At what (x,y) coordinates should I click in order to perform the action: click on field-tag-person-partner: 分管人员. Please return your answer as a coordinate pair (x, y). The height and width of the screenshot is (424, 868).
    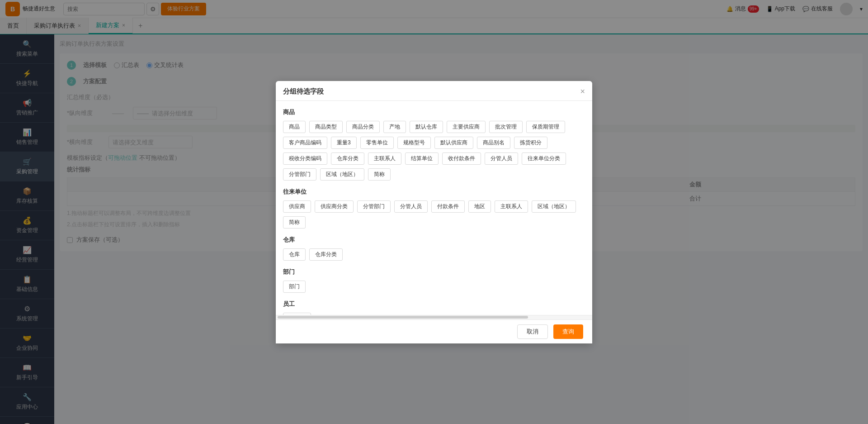
    Looking at the image, I should click on (411, 206).